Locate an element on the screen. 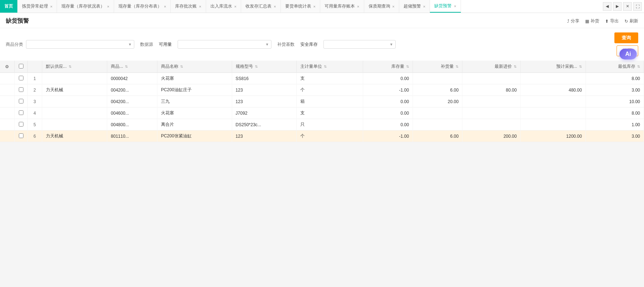  col-header-replenish: 补货量 ⇅ is located at coordinates (438, 67).